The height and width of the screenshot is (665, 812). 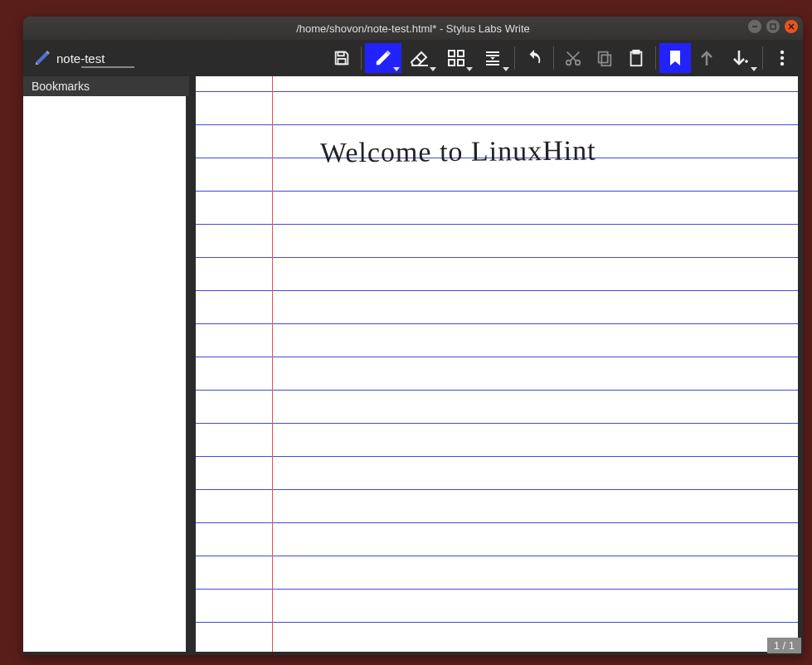 What do you see at coordinates (636, 58) in the screenshot?
I see `paste-button` at bounding box center [636, 58].